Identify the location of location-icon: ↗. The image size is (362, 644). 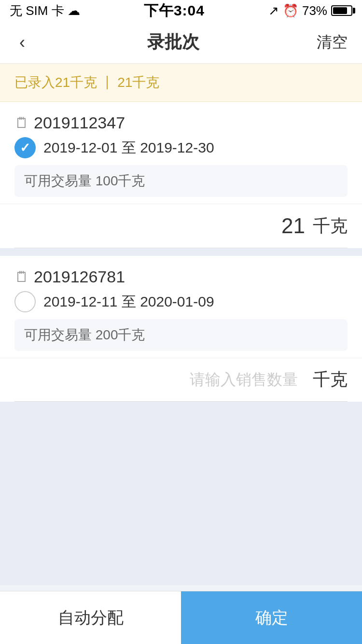
(274, 11).